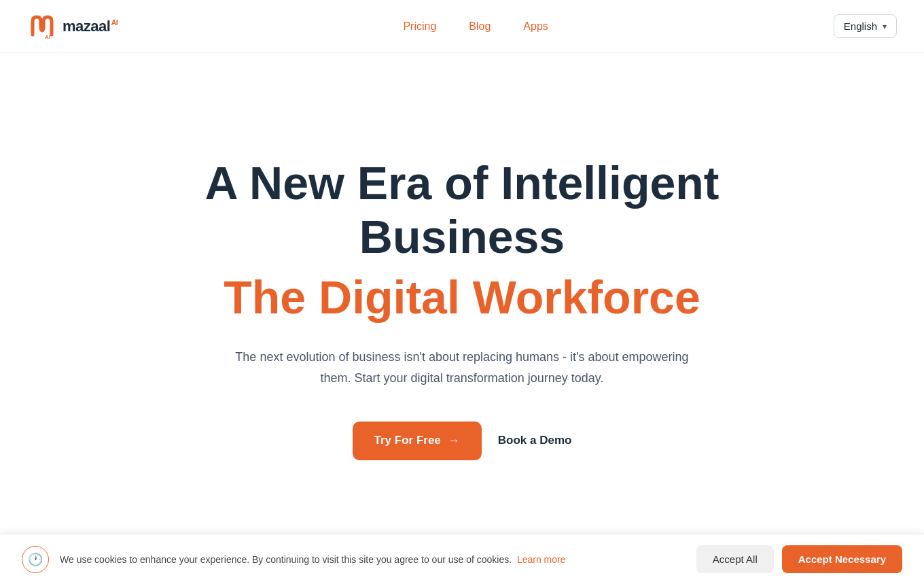 This screenshot has width=924, height=584. What do you see at coordinates (462, 27) in the screenshot?
I see `header: AI mazaalAI Pricing Blog Apps English ▾` at bounding box center [462, 27].